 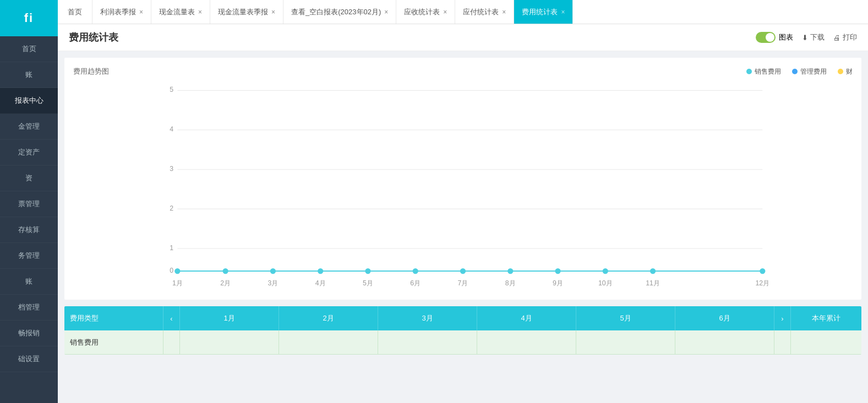 What do you see at coordinates (229, 318) in the screenshot?
I see `th-month-1-label: 1月` at bounding box center [229, 318].